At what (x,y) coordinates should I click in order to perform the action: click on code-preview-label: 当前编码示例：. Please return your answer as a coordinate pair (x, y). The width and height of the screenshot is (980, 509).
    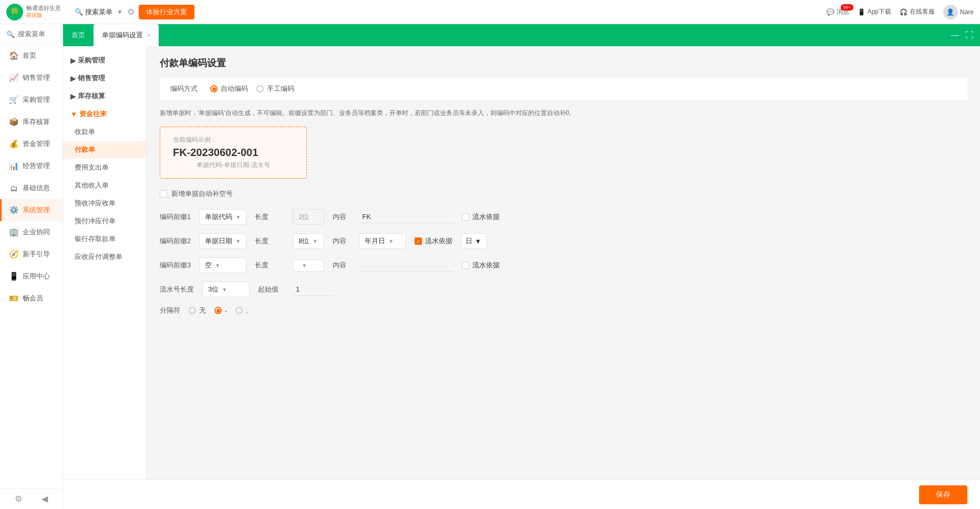
    Looking at the image, I should click on (233, 140).